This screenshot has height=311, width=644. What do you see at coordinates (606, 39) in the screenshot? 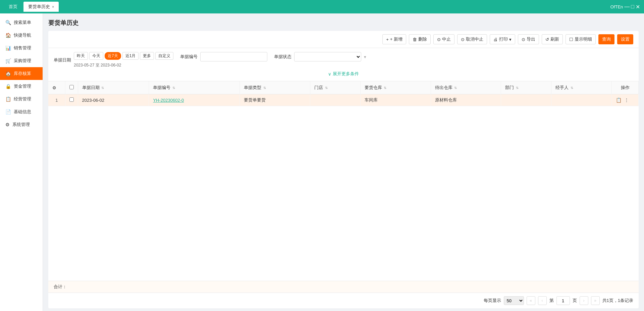
I see `query-button: 查询` at bounding box center [606, 39].